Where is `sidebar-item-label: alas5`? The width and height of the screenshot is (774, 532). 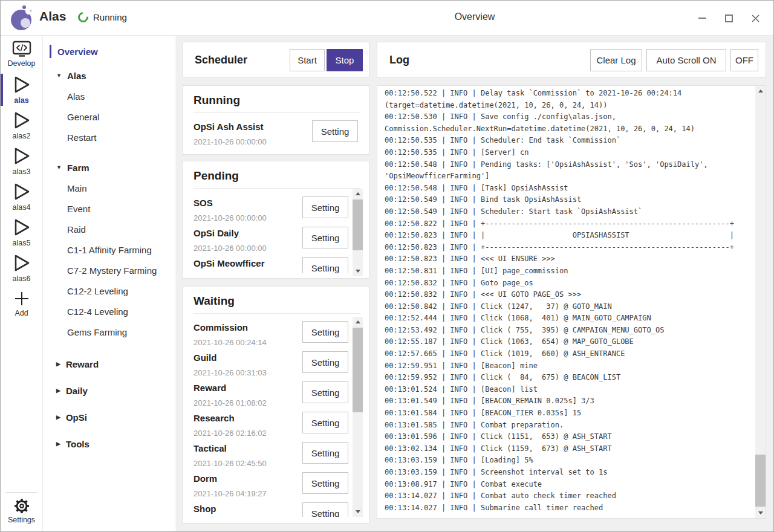
sidebar-item-label: alas5 is located at coordinates (22, 243).